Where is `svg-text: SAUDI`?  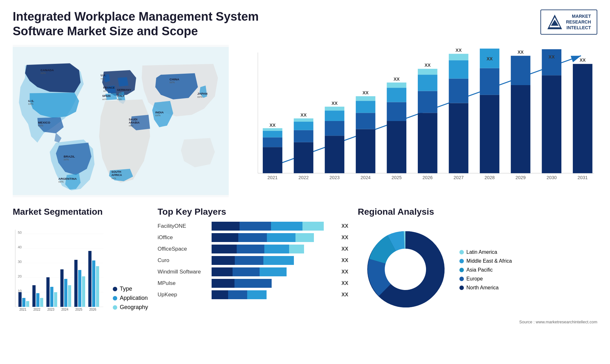 svg-text: SAUDI is located at coordinates (133, 119).